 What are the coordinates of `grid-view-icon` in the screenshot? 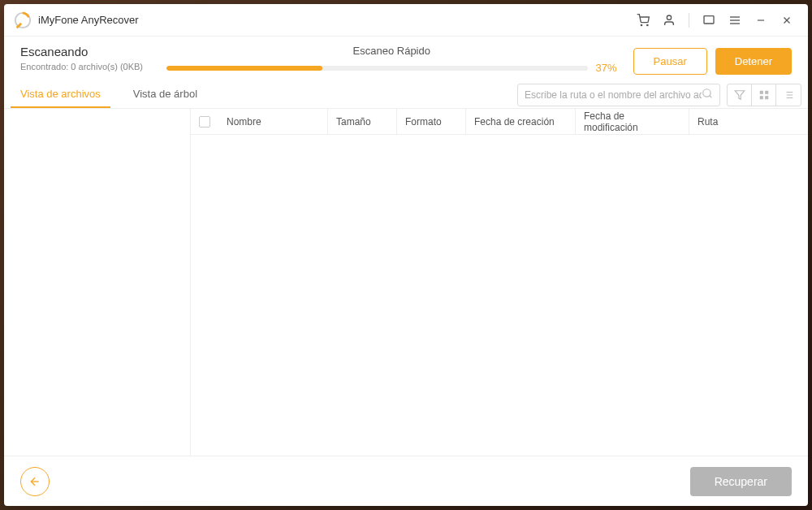 It's located at (764, 95).